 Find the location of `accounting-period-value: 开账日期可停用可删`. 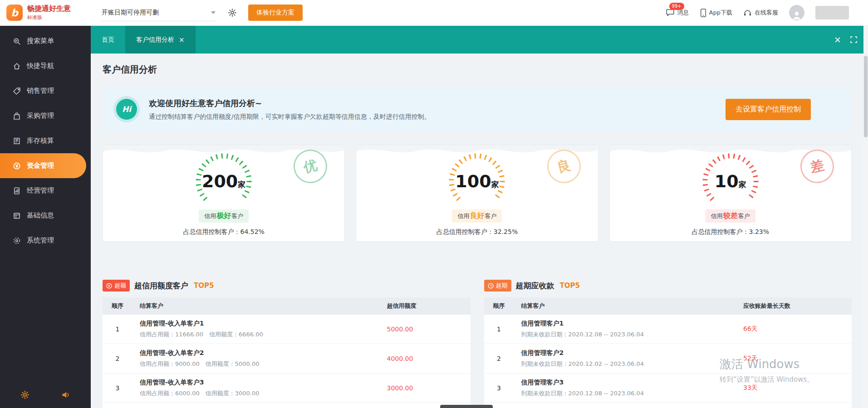

accounting-period-value: 开账日期可停用可删 is located at coordinates (130, 13).